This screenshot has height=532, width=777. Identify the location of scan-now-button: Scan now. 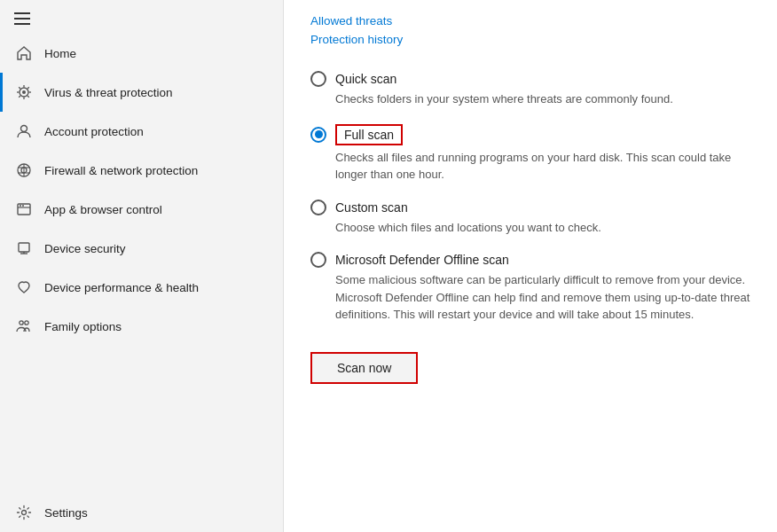
(364, 368).